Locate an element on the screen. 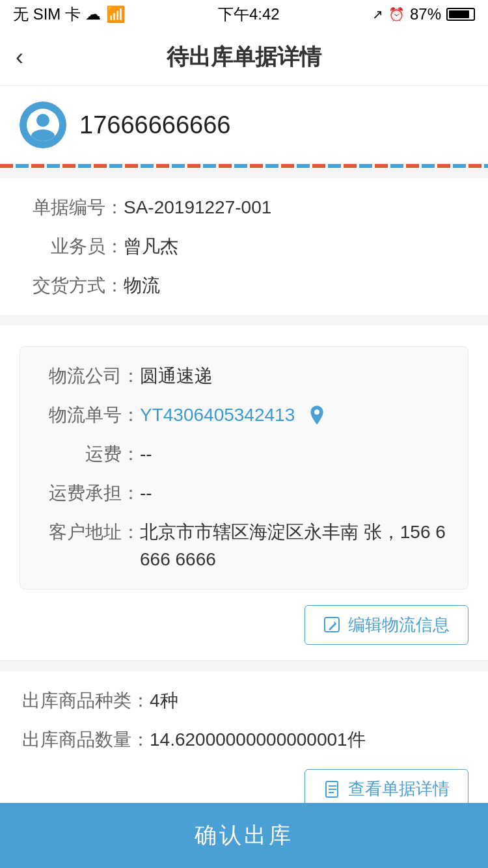 Image resolution: width=488 pixels, height=868 pixels. battery-pct: 87% is located at coordinates (426, 14).